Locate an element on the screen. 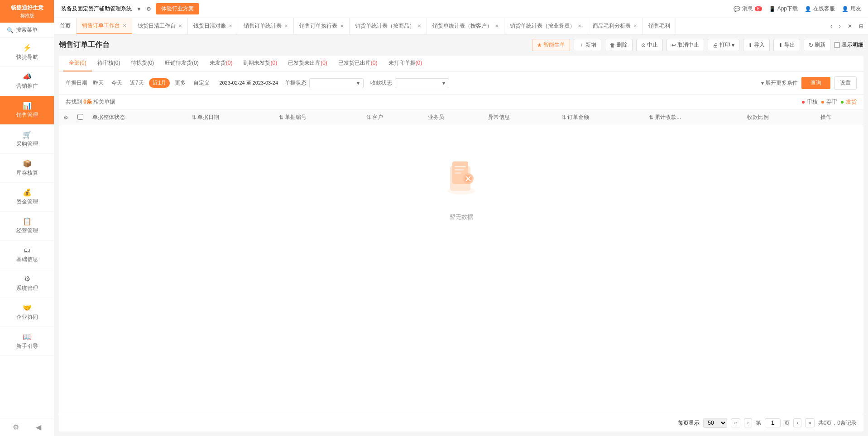  filter-tab-overdue: 到期未发货(0) is located at coordinates (260, 63).